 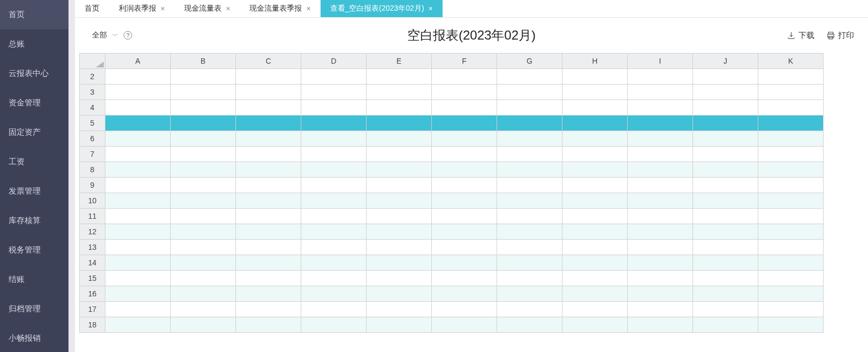 What do you see at coordinates (93, 309) in the screenshot?
I see `row-header: 17` at bounding box center [93, 309].